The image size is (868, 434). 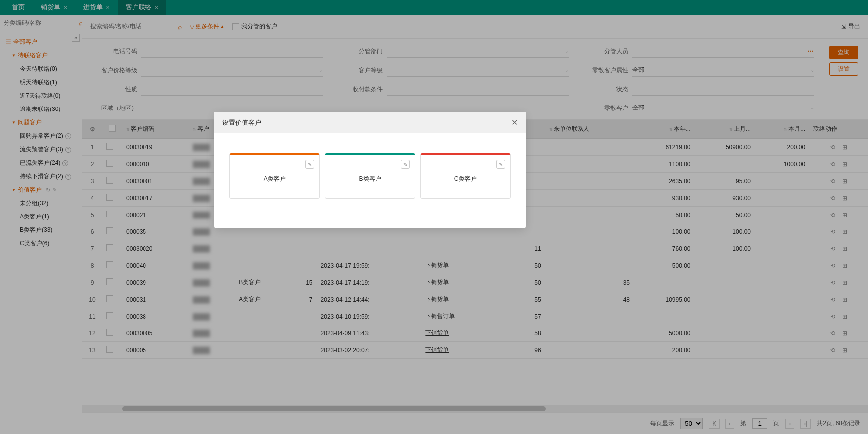 What do you see at coordinates (465, 176) in the screenshot?
I see `value-card-c: ✎ C类客户` at bounding box center [465, 176].